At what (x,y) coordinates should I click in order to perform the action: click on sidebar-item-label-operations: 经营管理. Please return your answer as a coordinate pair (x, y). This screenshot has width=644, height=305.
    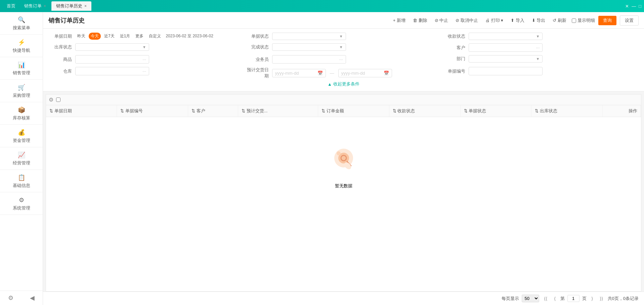
    Looking at the image, I should click on (22, 163).